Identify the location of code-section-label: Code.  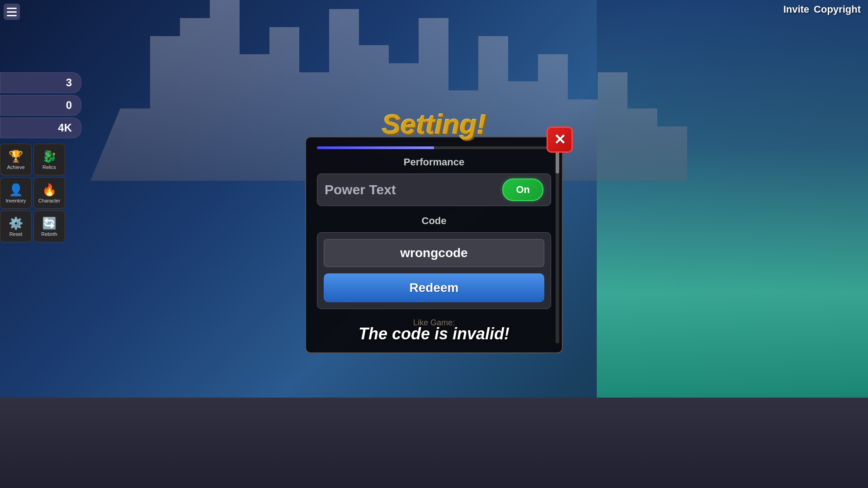
(434, 221).